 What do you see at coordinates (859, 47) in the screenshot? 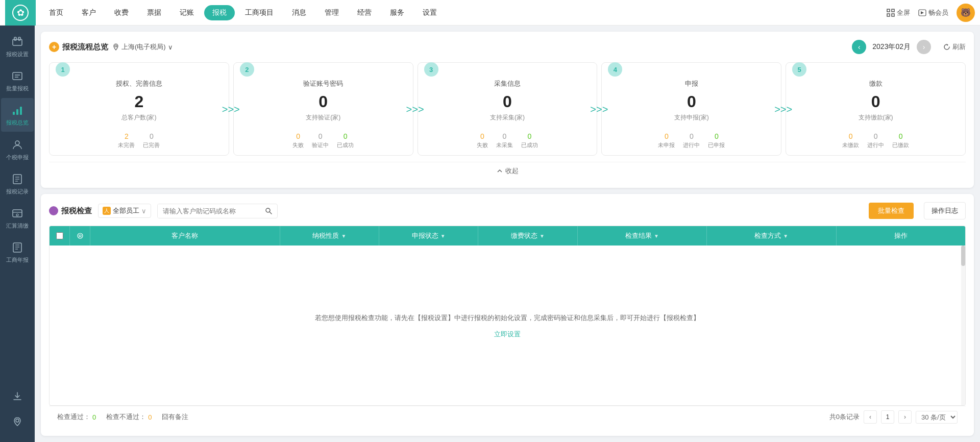
I see `prev-month-button: ‹` at bounding box center [859, 47].